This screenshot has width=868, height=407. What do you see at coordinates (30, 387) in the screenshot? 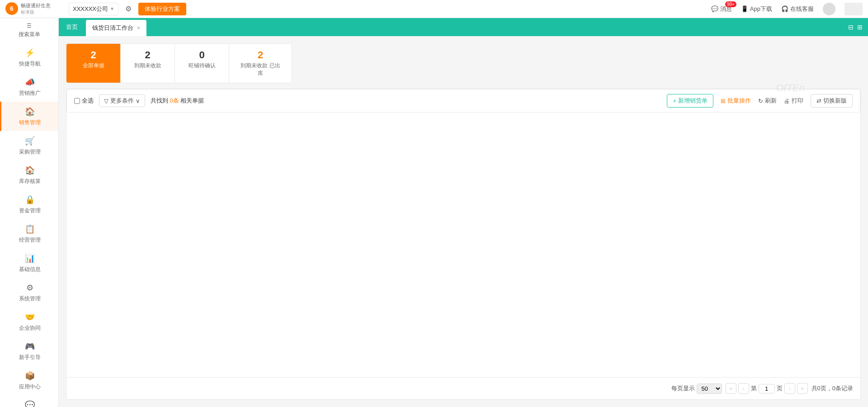
I see `sidebar-label-apps: 应用中心` at bounding box center [30, 387].